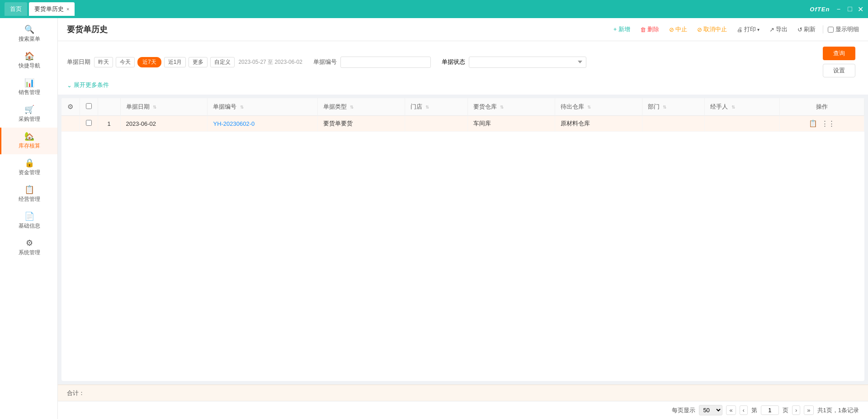  Describe the element at coordinates (29, 146) in the screenshot. I see `sidebar-item-inventory-label: 库存核算` at that location.